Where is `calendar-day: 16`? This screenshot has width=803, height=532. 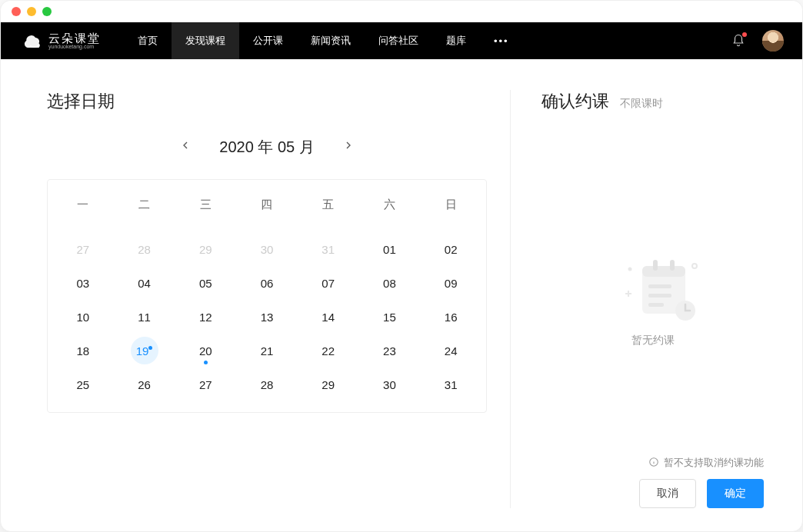
calendar-day: 16 is located at coordinates (451, 317).